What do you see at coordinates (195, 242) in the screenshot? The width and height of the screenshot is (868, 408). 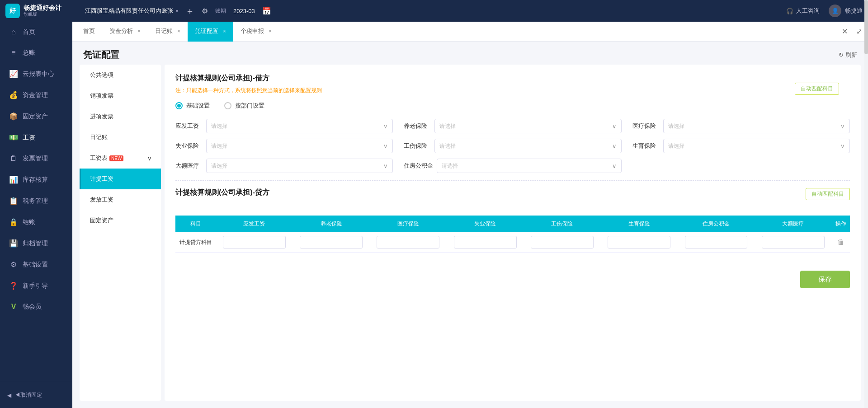 I see `td-row-label: 计提贷方科目` at bounding box center [195, 242].